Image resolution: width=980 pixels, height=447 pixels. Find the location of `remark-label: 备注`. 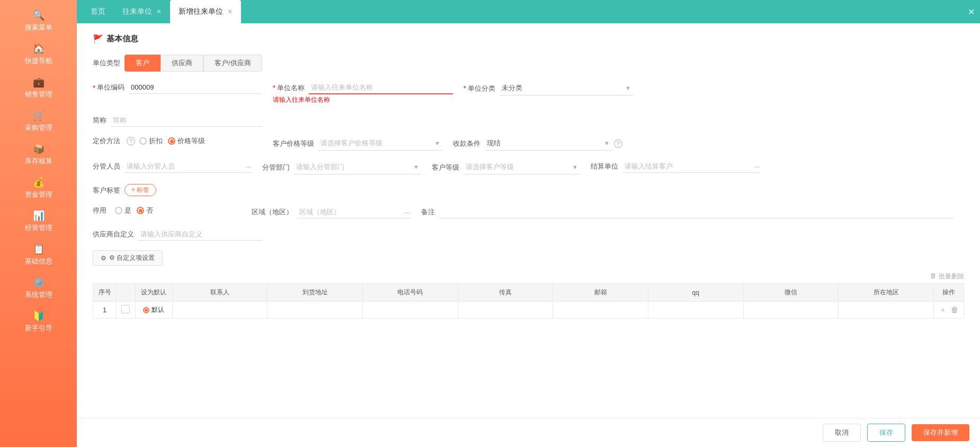

remark-label: 备注 is located at coordinates (428, 212).